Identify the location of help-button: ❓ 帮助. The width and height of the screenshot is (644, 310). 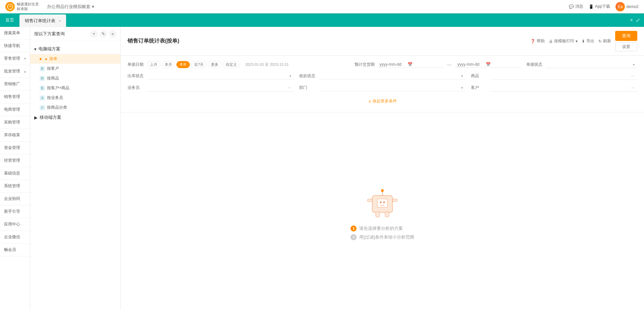
(537, 41).